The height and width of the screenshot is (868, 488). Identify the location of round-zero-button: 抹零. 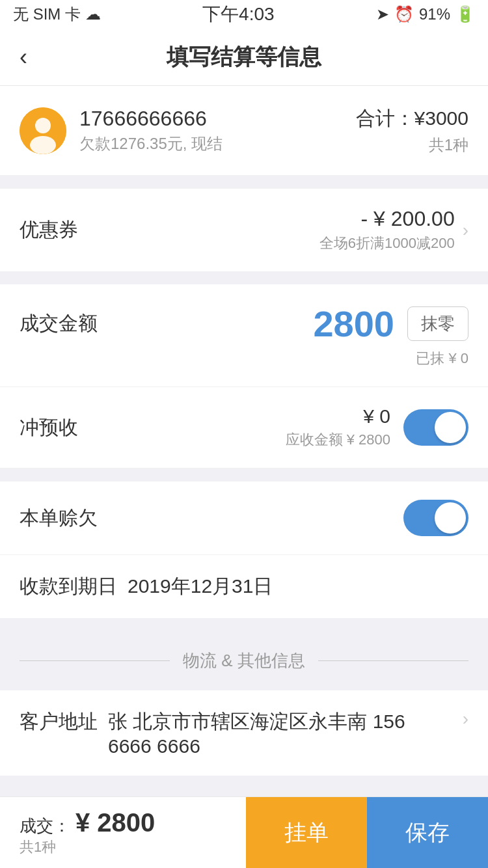
(438, 324).